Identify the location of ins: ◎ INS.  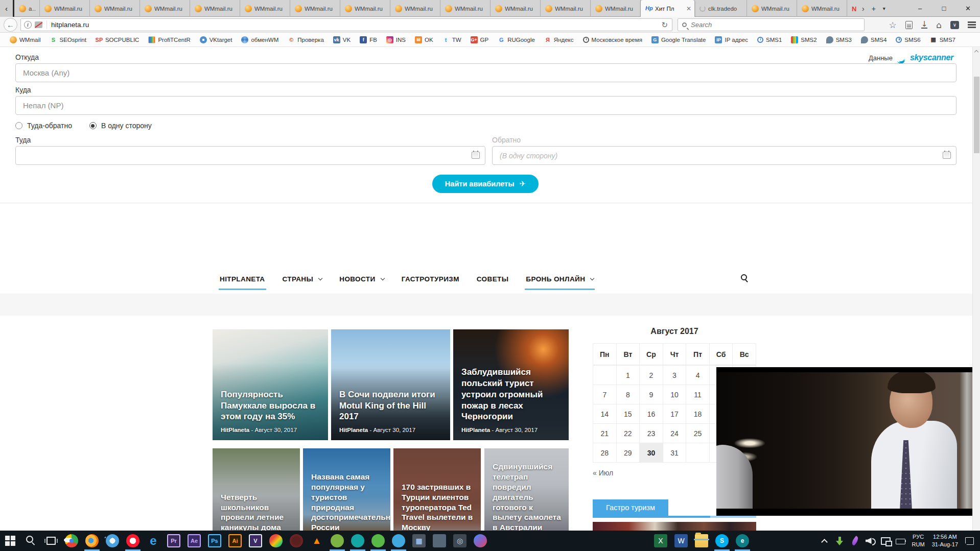
(396, 40).